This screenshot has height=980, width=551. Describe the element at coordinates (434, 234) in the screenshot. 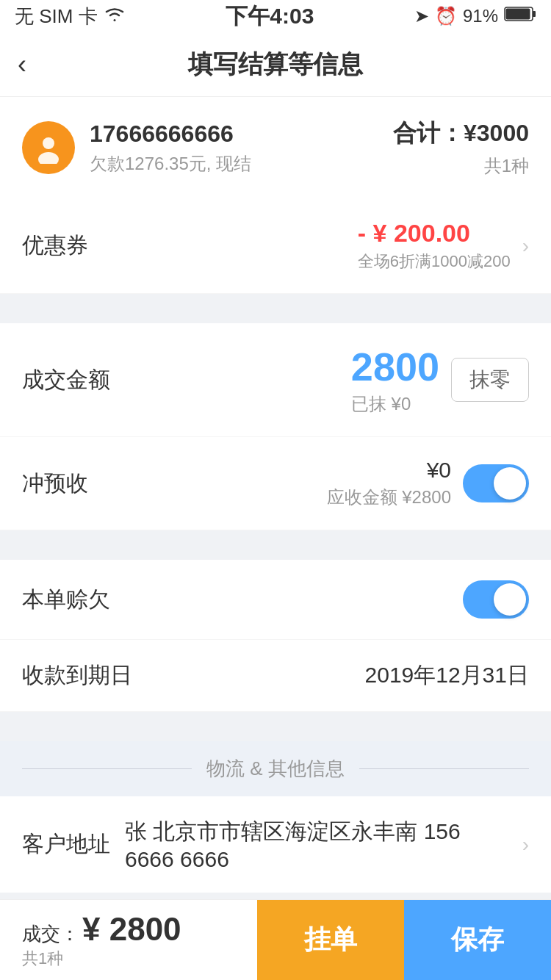

I see `coupon-value: - ¥ 200.00` at that location.